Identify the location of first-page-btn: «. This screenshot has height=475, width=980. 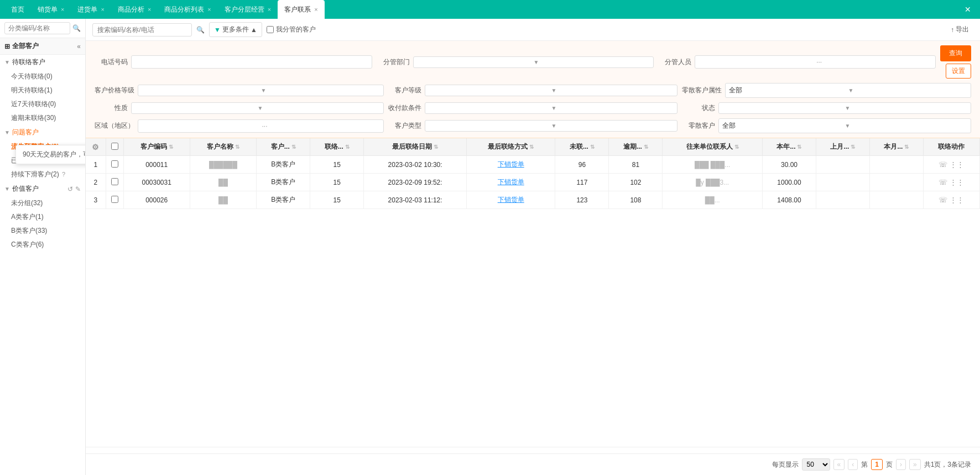
(840, 464).